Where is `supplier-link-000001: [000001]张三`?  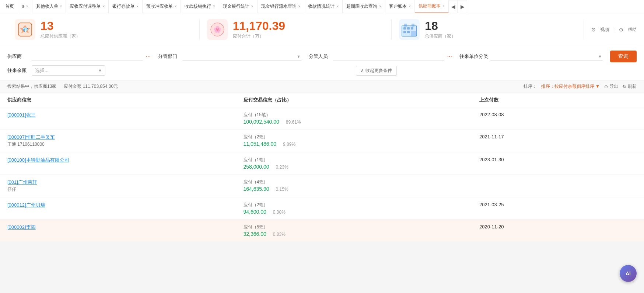 supplier-link-000001: [000001]张三 is located at coordinates (125, 115).